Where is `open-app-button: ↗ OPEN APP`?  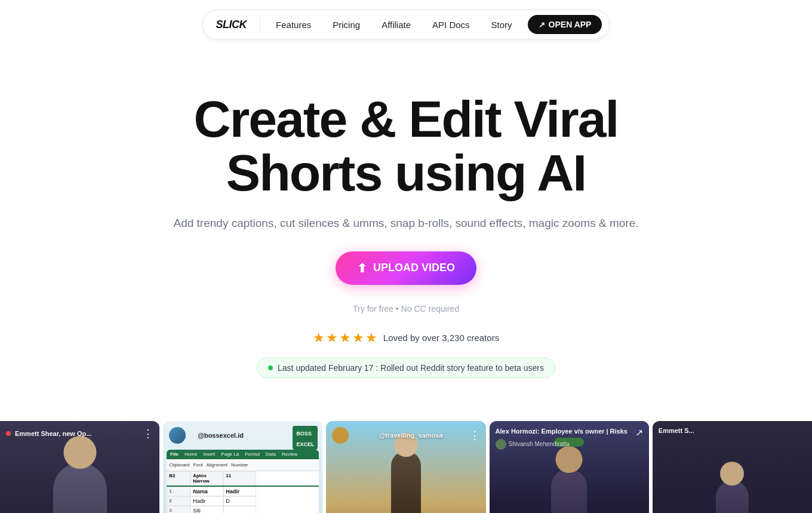 open-app-button: ↗ OPEN APP is located at coordinates (565, 24).